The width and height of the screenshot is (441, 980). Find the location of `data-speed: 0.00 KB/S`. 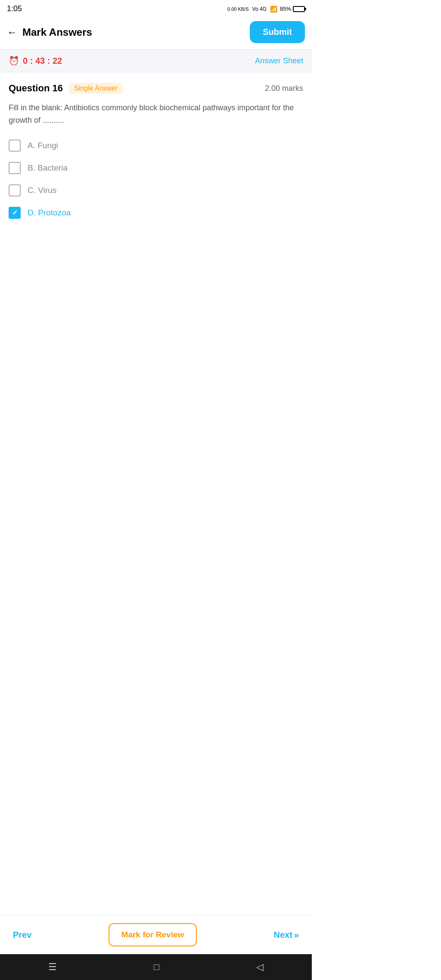

data-speed: 0.00 KB/S is located at coordinates (238, 9).